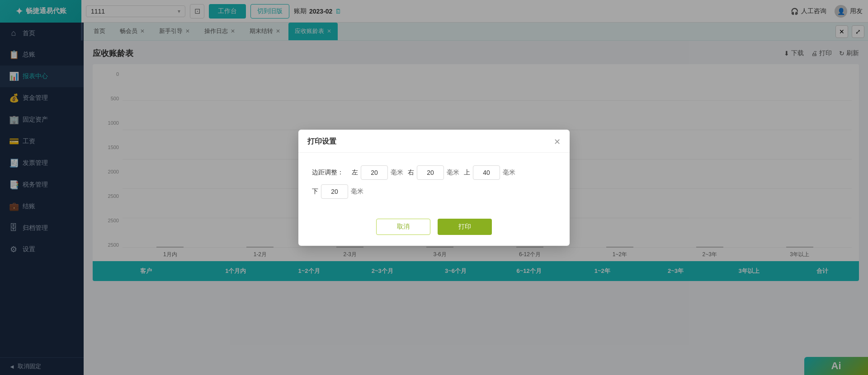 The height and width of the screenshot is (375, 868). What do you see at coordinates (411, 173) in the screenshot?
I see `right-direction-label: 右` at bounding box center [411, 173].